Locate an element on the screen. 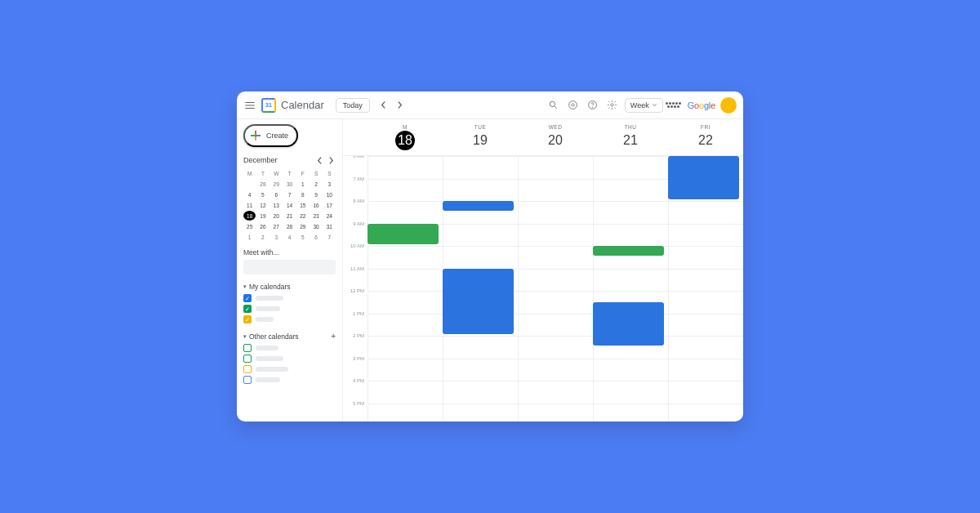 The width and height of the screenshot is (980, 513). mini-day-cell: 27 is located at coordinates (276, 226).